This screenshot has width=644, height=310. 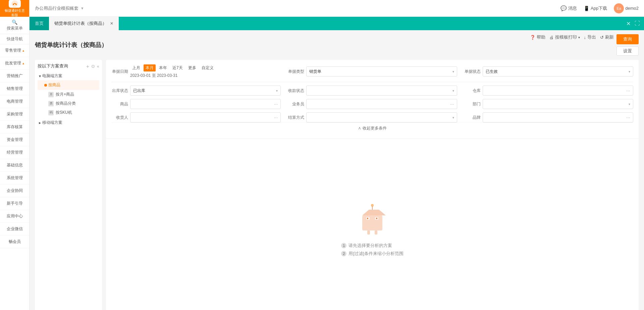 What do you see at coordinates (628, 39) in the screenshot?
I see `query-button: 查询` at bounding box center [628, 39].